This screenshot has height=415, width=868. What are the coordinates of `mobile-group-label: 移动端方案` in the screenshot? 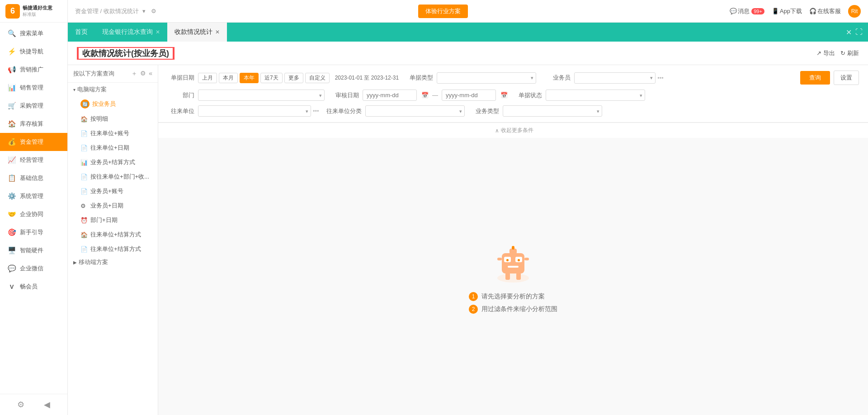 It's located at (93, 262).